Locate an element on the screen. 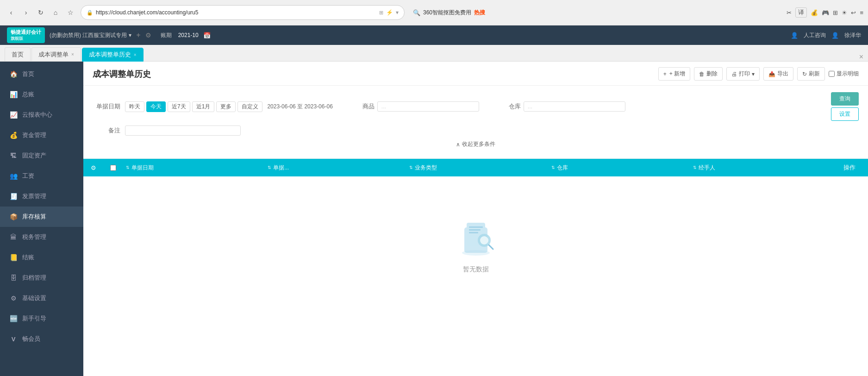  th-warehouse: ⇅ 仓库 is located at coordinates (618, 168).